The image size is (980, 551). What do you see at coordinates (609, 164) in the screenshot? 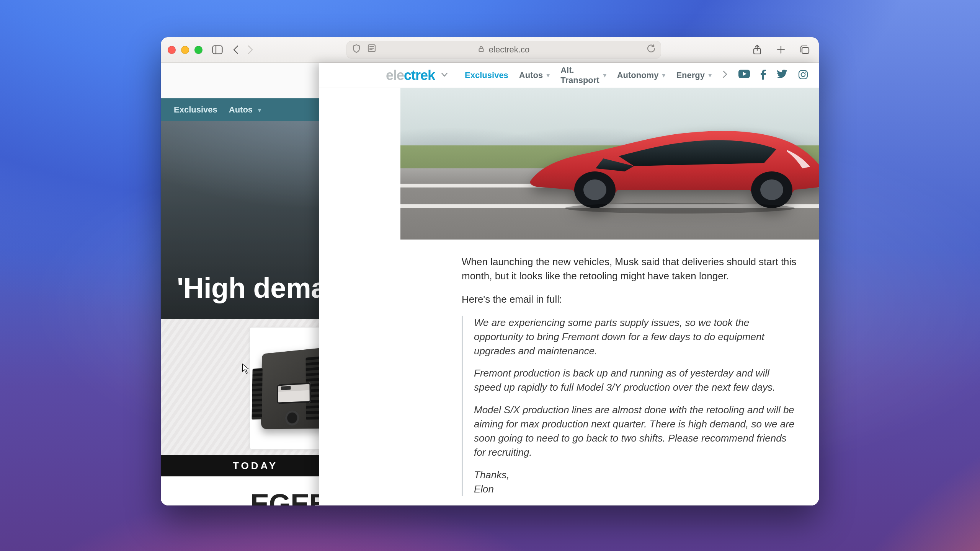
I see `article-hero-image` at bounding box center [609, 164].